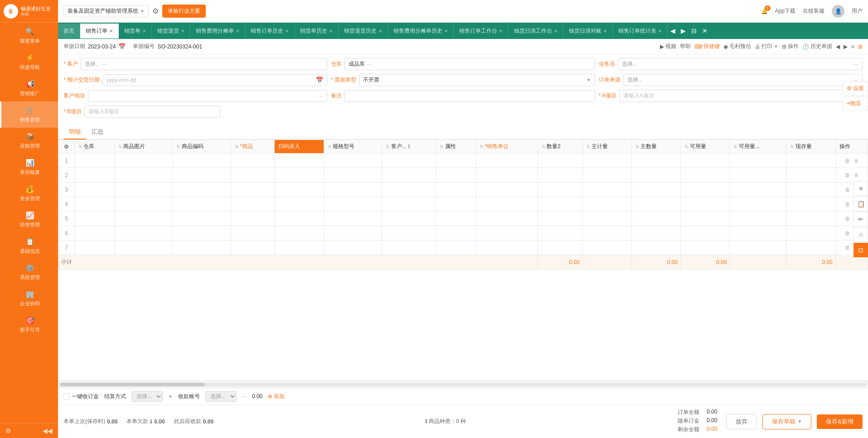  What do you see at coordinates (270, 31) in the screenshot?
I see `tab-sales-order-history: 销售订单历史 ✕` at bounding box center [270, 31].